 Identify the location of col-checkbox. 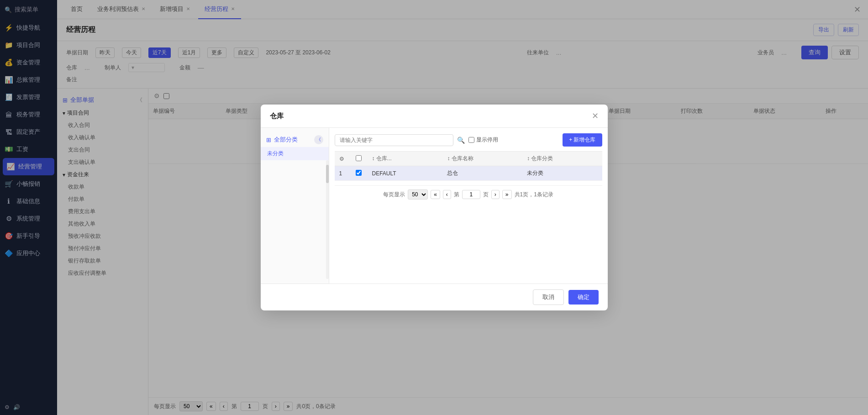
(359, 159).